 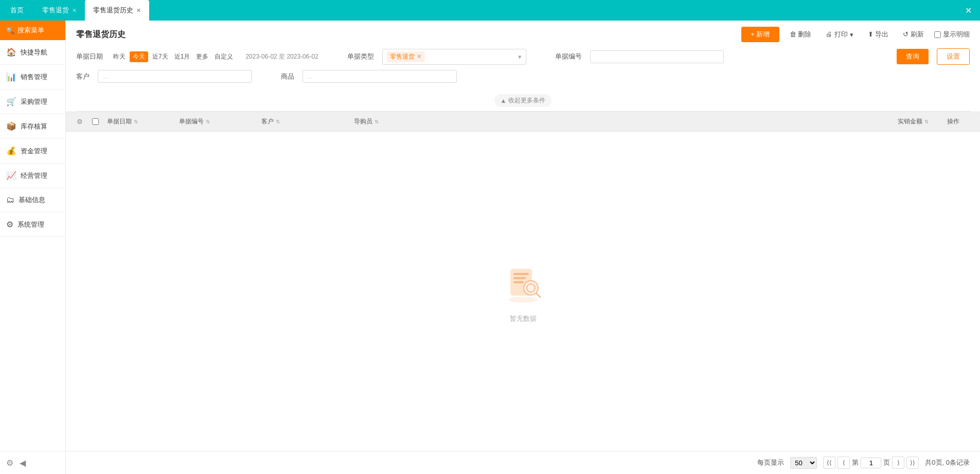 What do you see at coordinates (879, 34) in the screenshot?
I see `export-button: ⬆ 导出` at bounding box center [879, 34].